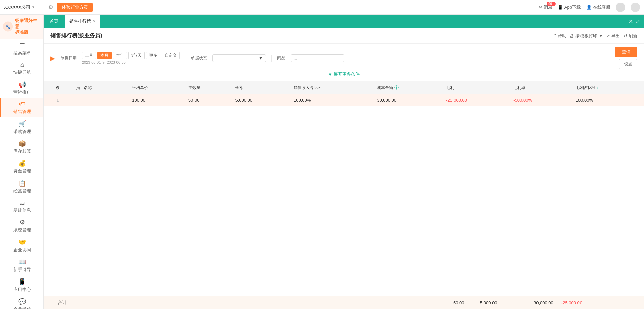  What do you see at coordinates (22, 108) in the screenshot?
I see `sidebar-item-sales-mgmt: 🏷 销售管理` at bounding box center [22, 108].